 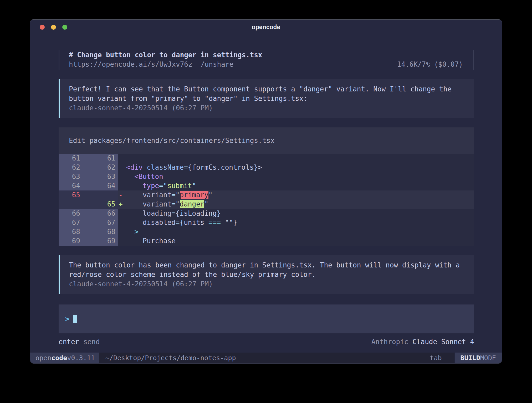 What do you see at coordinates (266, 55) in the screenshot?
I see `session-title: # Change button color to danger in setti…` at bounding box center [266, 55].